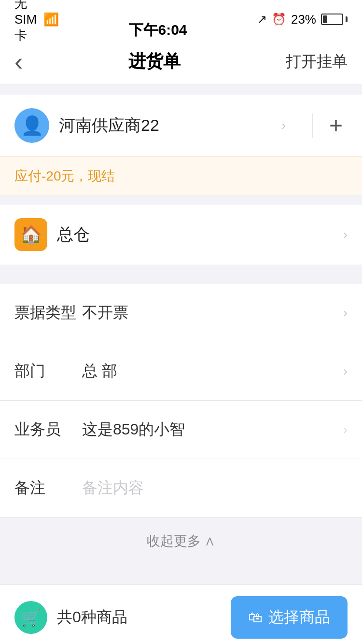 The height and width of the screenshot is (644, 362). What do you see at coordinates (181, 541) in the screenshot?
I see `collapse-section: 收起更多 ∧` at bounding box center [181, 541].